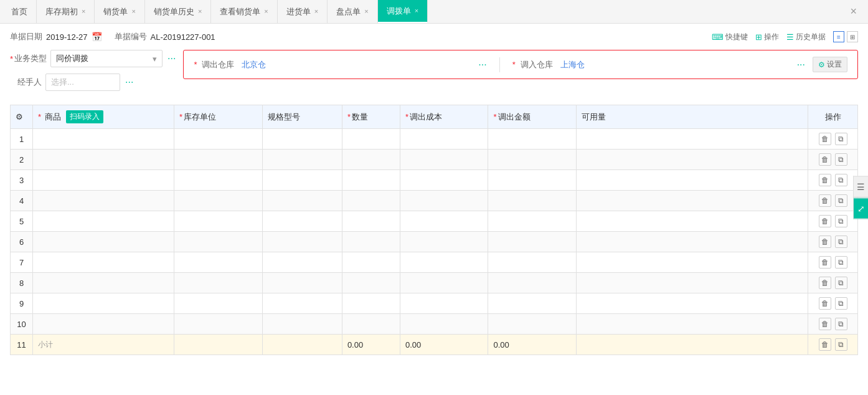 The image size is (868, 395). What do you see at coordinates (352, 11) in the screenshot?
I see `tab-inventory: 盘点单 ×` at bounding box center [352, 11].